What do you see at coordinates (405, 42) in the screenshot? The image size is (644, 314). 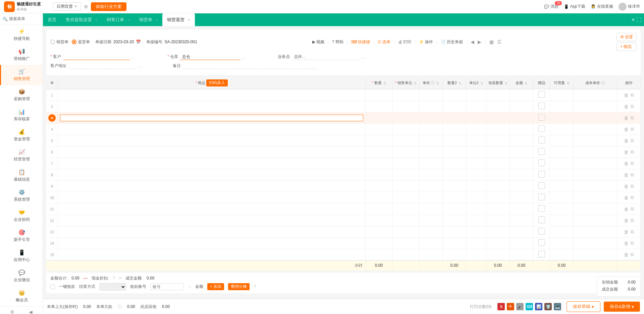 I see `print-action-btn: 🖨 打印` at bounding box center [405, 42].